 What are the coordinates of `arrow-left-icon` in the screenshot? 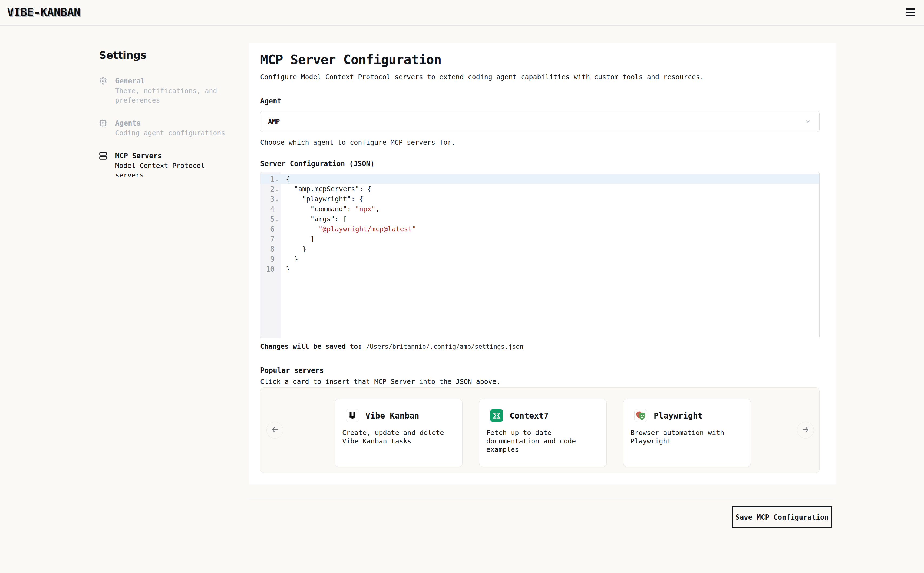 It's located at (275, 431).